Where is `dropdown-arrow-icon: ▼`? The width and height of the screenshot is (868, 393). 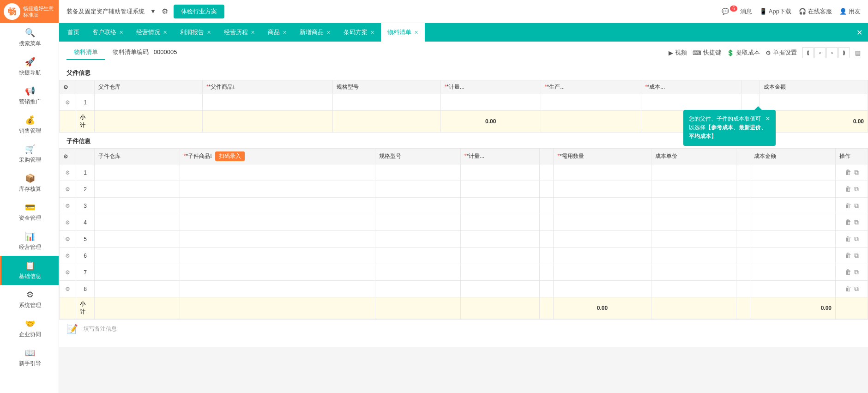 dropdown-arrow-icon: ▼ is located at coordinates (153, 11).